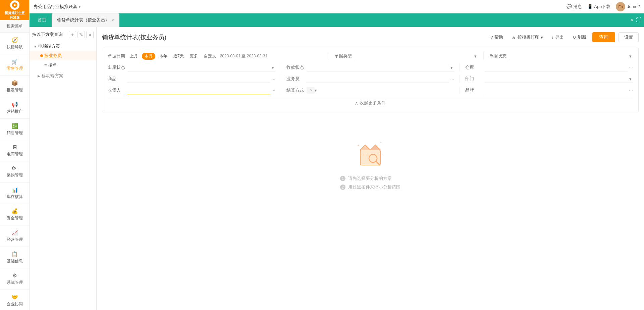 This screenshot has width=644, height=310. What do you see at coordinates (380, 67) in the screenshot?
I see `receipt-status-control: ▾` at bounding box center [380, 67].